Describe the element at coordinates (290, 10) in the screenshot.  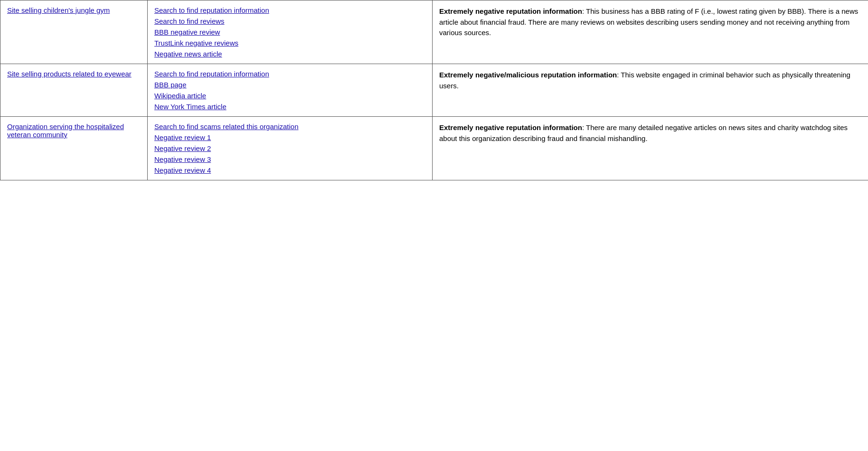
I see `evidence-link-1-1: Search to find reputation information` at that location.